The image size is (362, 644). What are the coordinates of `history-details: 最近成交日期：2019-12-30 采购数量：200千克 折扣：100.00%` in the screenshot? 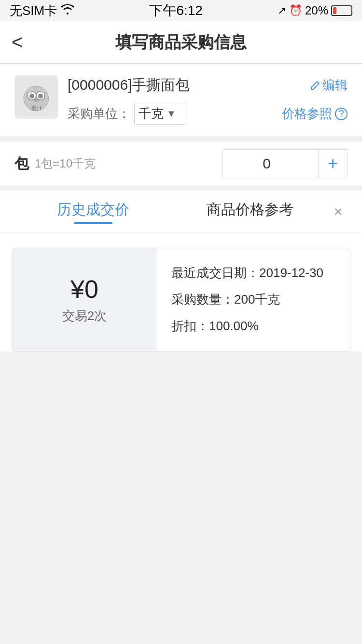 It's located at (253, 299).